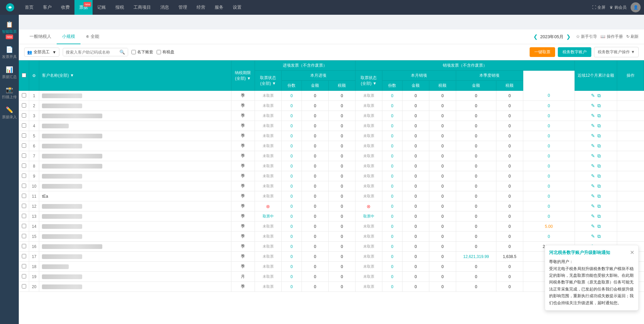 This screenshot has width=644, height=324. Describe the element at coordinates (68, 37) in the screenshot. I see `tab-small-scale: 小规模` at that location.